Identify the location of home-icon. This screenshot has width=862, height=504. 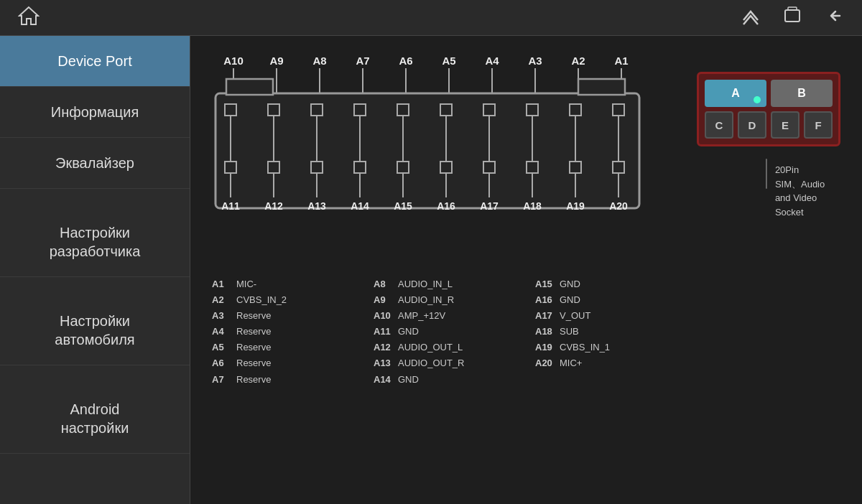
(29, 18).